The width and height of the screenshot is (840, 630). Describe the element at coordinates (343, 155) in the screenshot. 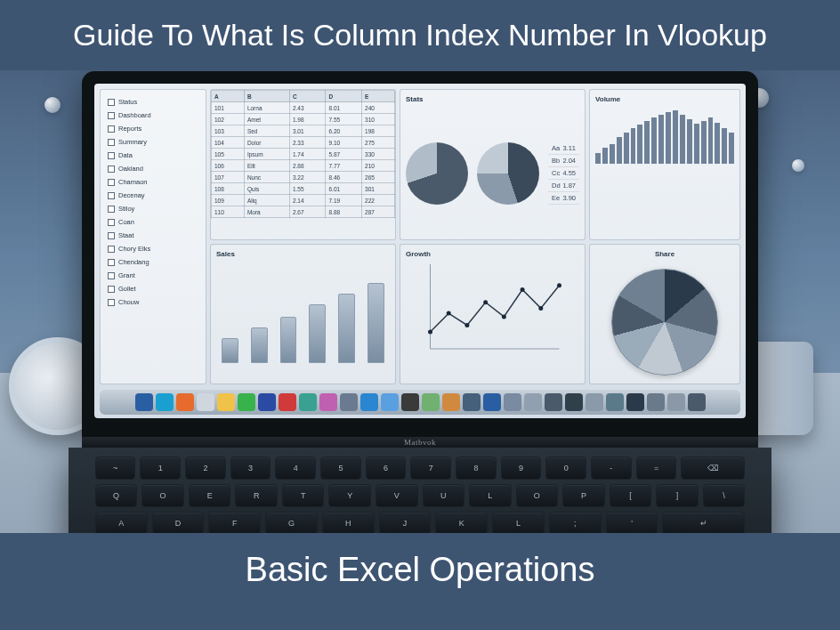

I see `cell: 5.87` at that location.